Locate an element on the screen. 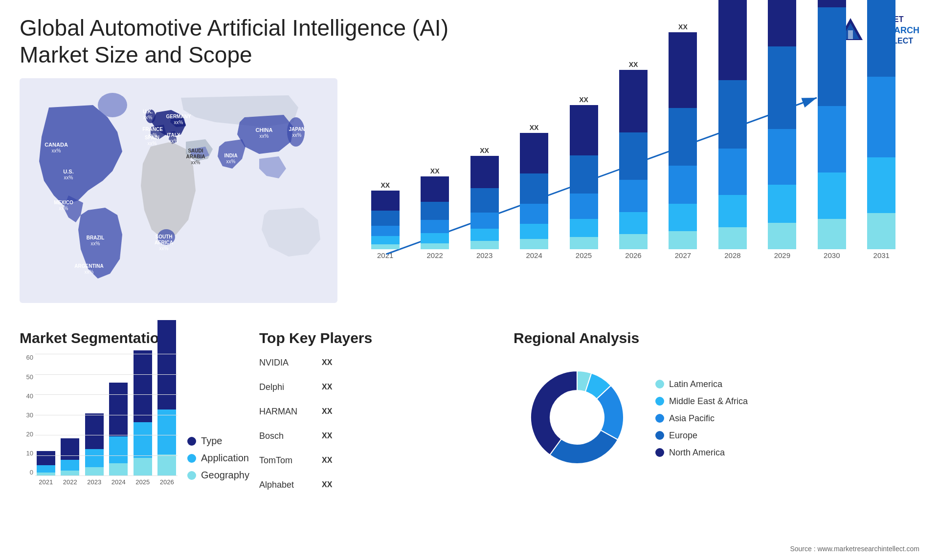 The image size is (939, 560). donut-chart-svg is located at coordinates (577, 417).